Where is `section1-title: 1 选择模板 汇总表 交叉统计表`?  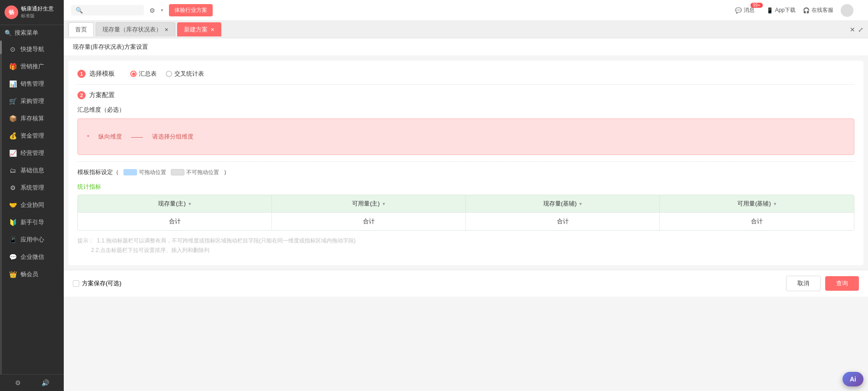
section1-title: 1 选择模板 汇总表 交叉统计表 is located at coordinates (466, 74).